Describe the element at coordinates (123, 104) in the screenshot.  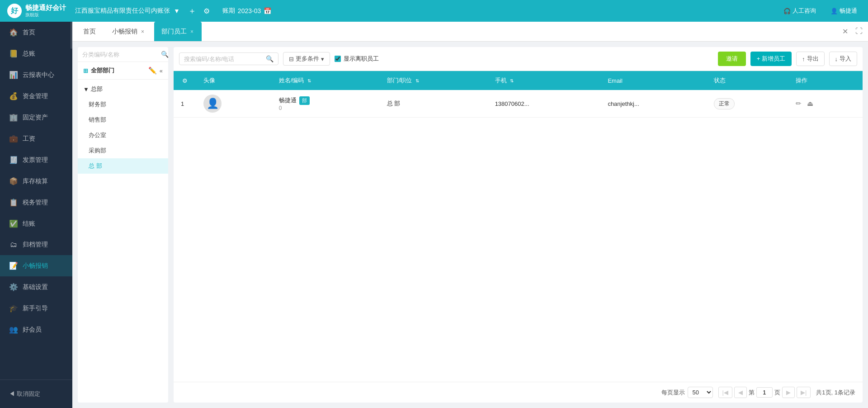
I see `dept-node-finance: 财务部` at that location.